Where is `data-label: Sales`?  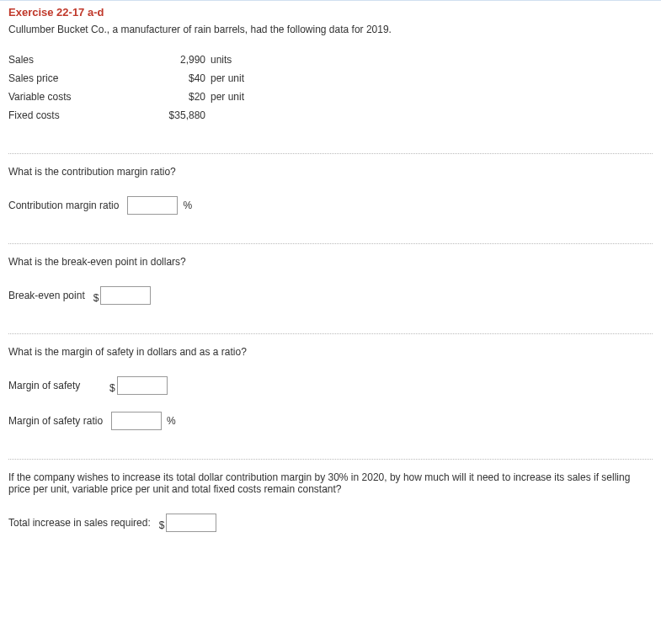
data-label: Sales is located at coordinates (76, 60).